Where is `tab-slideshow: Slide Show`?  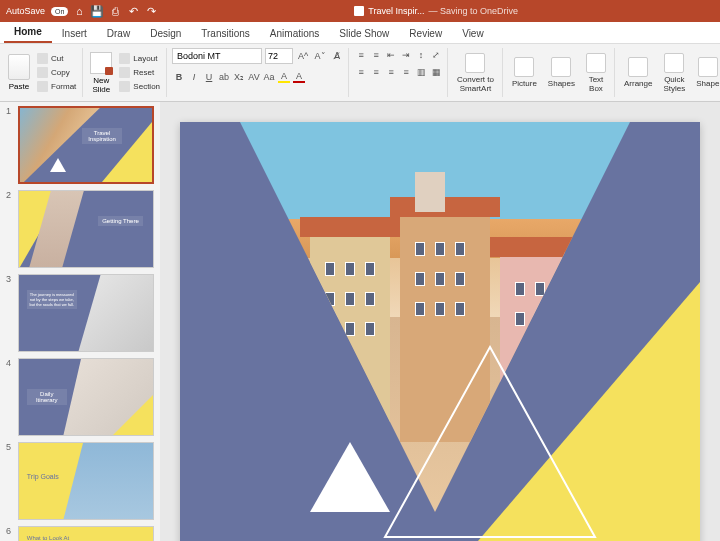
tab-slideshow: Slide Show is located at coordinates (364, 34).